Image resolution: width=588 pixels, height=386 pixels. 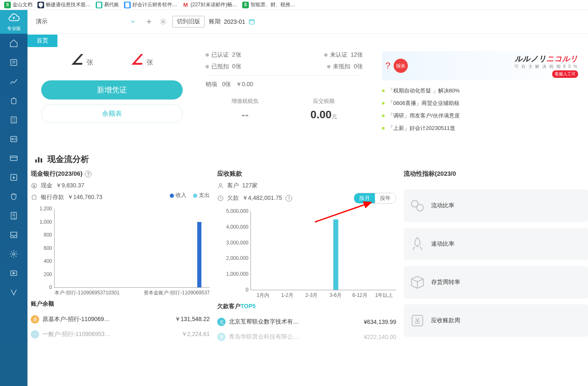 What do you see at coordinates (307, 257) in the screenshot?
I see `ar-panel: 应收账款 客户 127家 欠款` at bounding box center [307, 257].